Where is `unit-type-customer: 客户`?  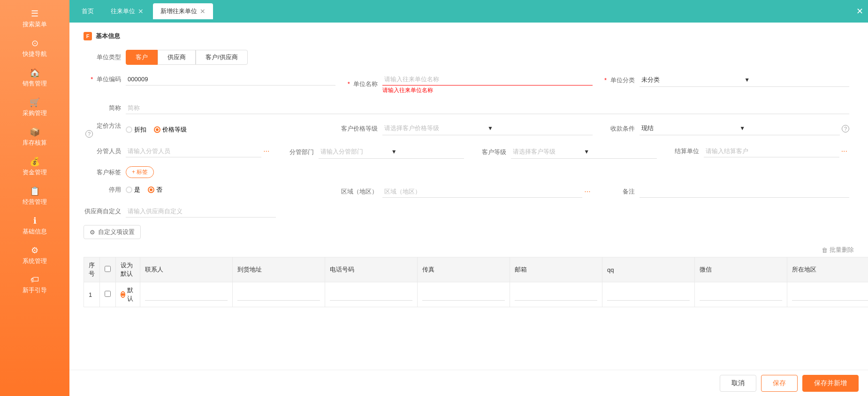
unit-type-customer: 客户 is located at coordinates (142, 57).